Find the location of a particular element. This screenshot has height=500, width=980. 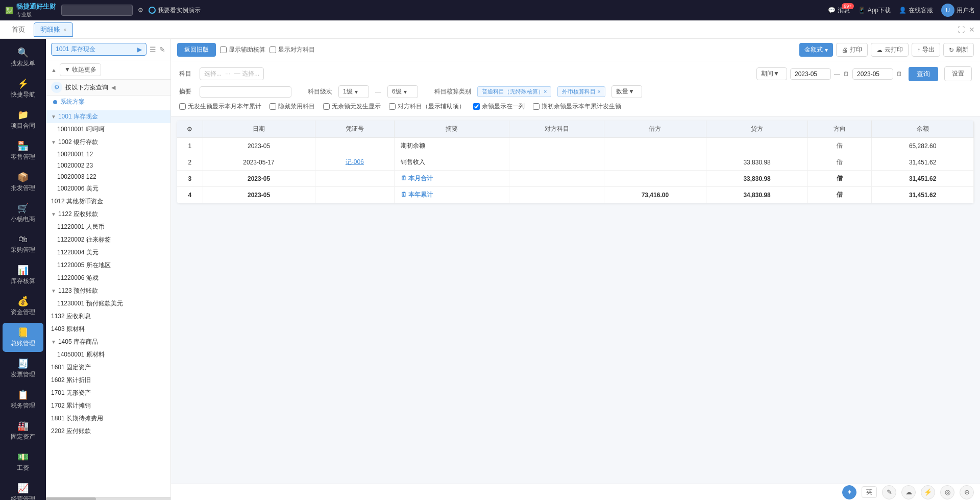

show-contra-check: 显示对方科目 is located at coordinates (292, 50).